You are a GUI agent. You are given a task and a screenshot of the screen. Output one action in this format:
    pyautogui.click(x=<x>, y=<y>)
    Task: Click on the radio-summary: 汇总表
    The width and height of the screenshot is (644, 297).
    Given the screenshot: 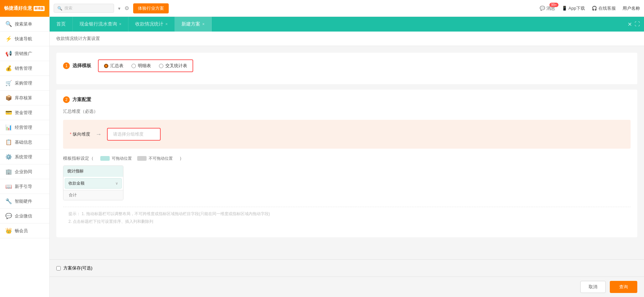 What is the action you would take?
    pyautogui.click(x=114, y=66)
    